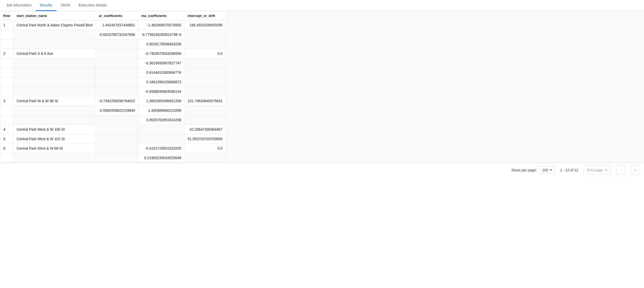  Describe the element at coordinates (113, 158) in the screenshot. I see `table-row: 0.21963235043323648` at that location.